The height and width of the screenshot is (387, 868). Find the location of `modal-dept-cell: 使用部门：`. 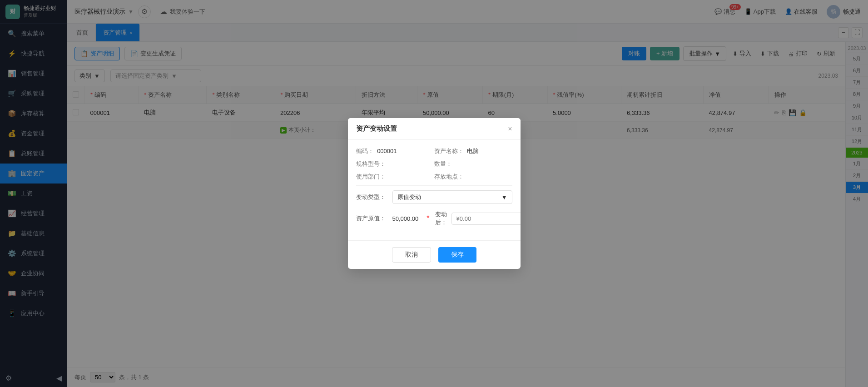

modal-dept-cell: 使用部门： is located at coordinates (395, 177).